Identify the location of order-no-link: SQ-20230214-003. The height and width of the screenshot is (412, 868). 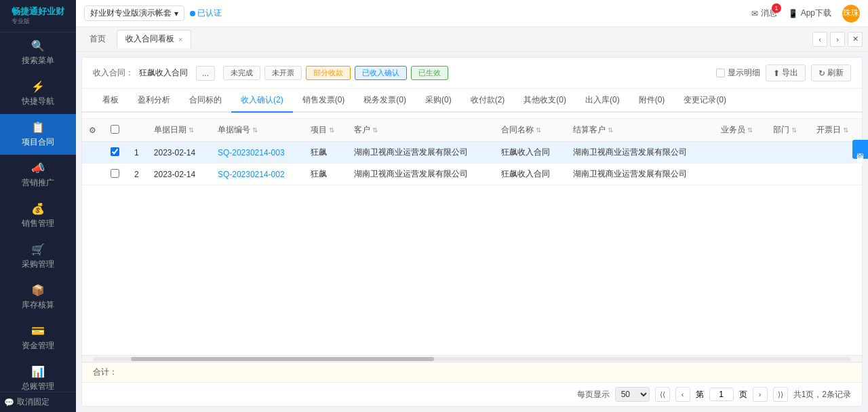
(251, 153).